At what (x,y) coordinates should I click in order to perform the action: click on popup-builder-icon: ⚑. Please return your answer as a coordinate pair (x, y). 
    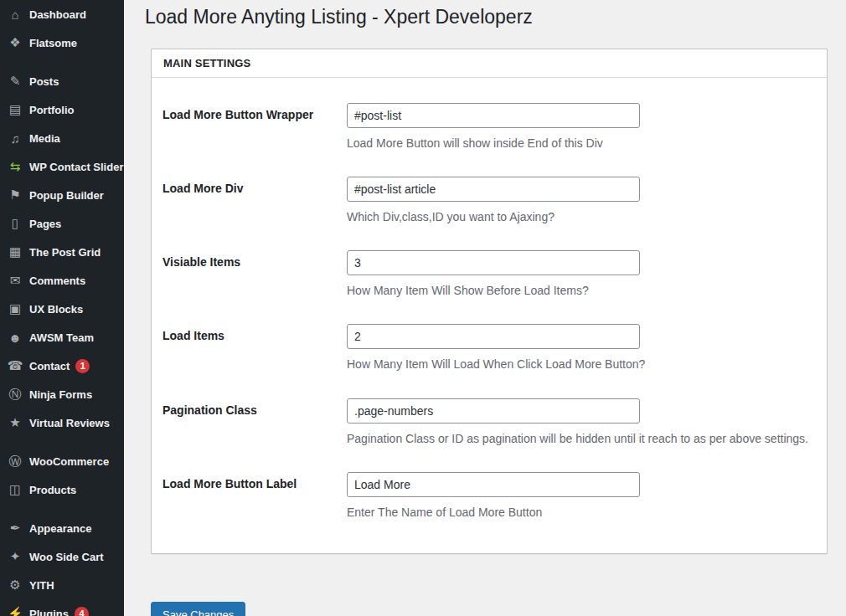
    Looking at the image, I should click on (15, 195).